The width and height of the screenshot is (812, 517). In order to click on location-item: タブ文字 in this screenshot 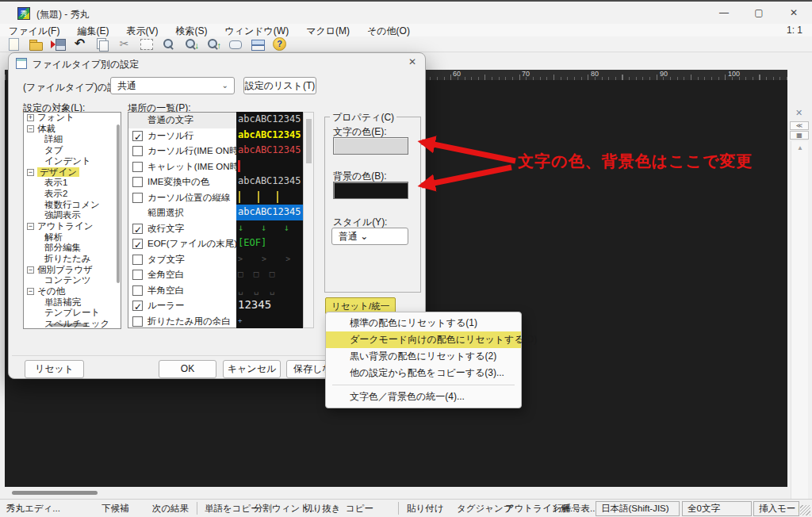, I will do `click(182, 260)`.